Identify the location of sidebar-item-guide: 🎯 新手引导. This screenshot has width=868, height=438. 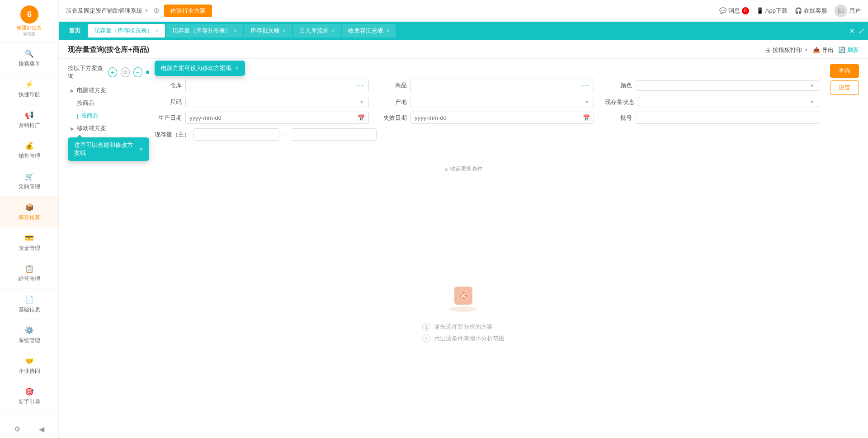
(29, 396).